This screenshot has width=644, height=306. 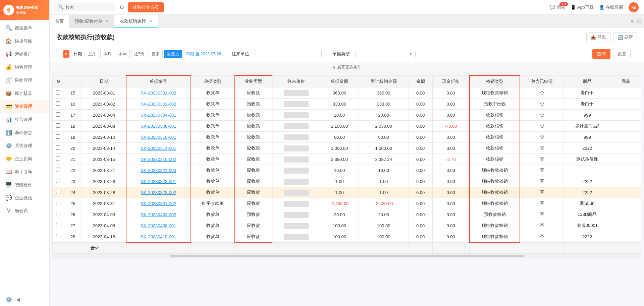 What do you see at coordinates (159, 115) in the screenshot?
I see `bill-no-link: SK-20230304-001` at bounding box center [159, 115].